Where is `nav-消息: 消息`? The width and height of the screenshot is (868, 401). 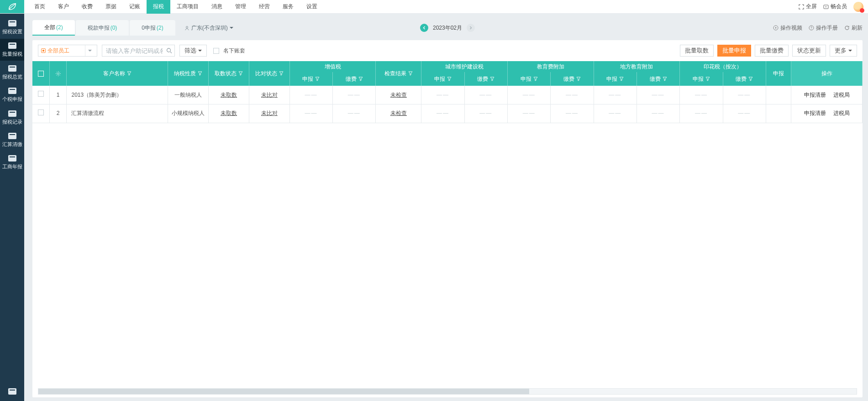 nav-消息: 消息 is located at coordinates (217, 7).